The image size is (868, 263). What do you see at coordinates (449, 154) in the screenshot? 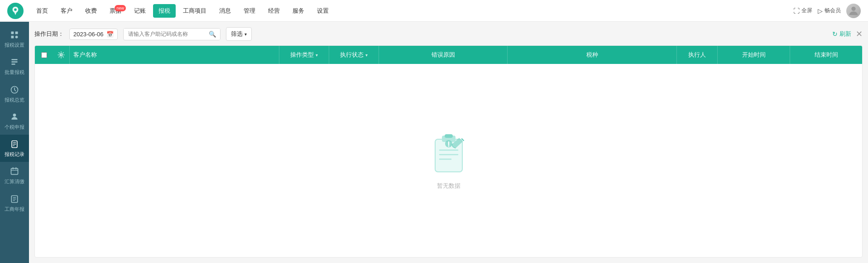
I see `empty-illustration` at bounding box center [449, 154].